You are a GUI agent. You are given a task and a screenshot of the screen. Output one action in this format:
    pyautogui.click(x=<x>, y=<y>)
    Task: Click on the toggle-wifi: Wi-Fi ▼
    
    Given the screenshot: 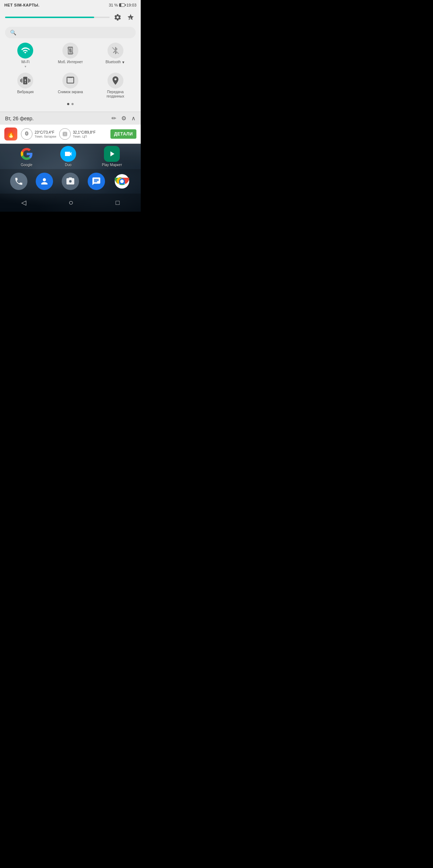 What is the action you would take?
    pyautogui.click(x=25, y=56)
    